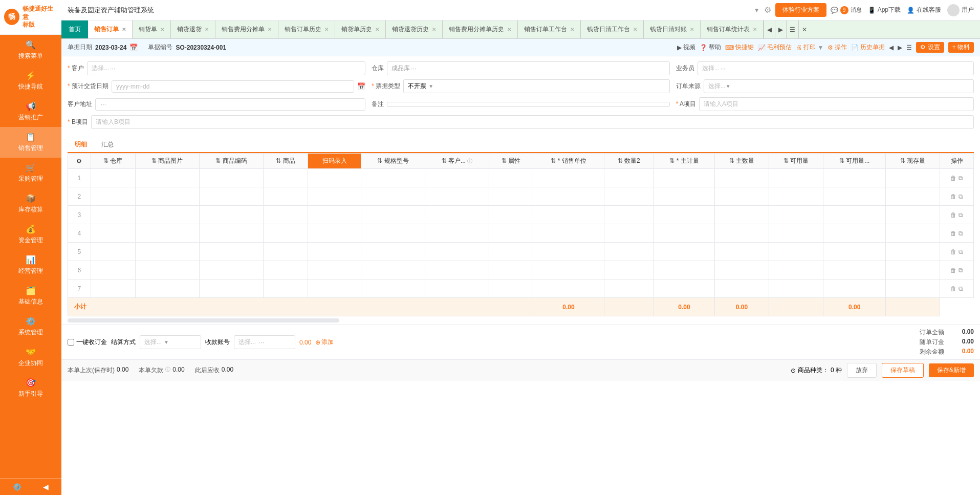 Image resolution: width=980 pixels, height=495 pixels. What do you see at coordinates (732, 30) in the screenshot?
I see `tab-sales-stats: 销售订单统计表 ✕` at bounding box center [732, 30].